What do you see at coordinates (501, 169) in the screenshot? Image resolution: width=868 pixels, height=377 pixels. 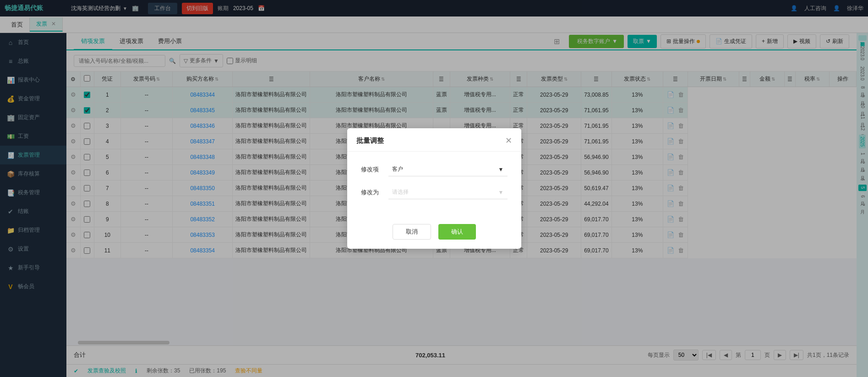 I see `modify-item-chevron-icon: ▼` at bounding box center [501, 169].